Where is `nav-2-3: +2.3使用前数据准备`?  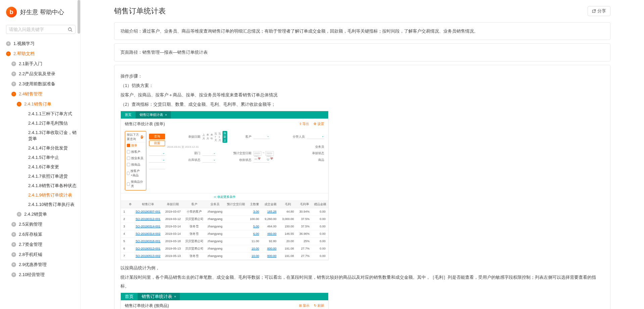 nav-2-3: +2.3使用前数据准备 is located at coordinates (43, 84).